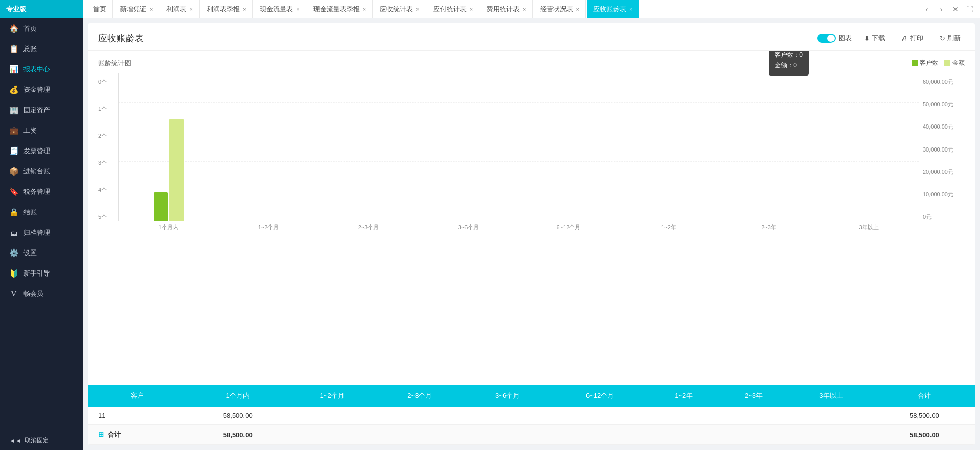 The width and height of the screenshot is (980, 450). Describe the element at coordinates (600, 416) in the screenshot. I see `cell-612month` at that location.